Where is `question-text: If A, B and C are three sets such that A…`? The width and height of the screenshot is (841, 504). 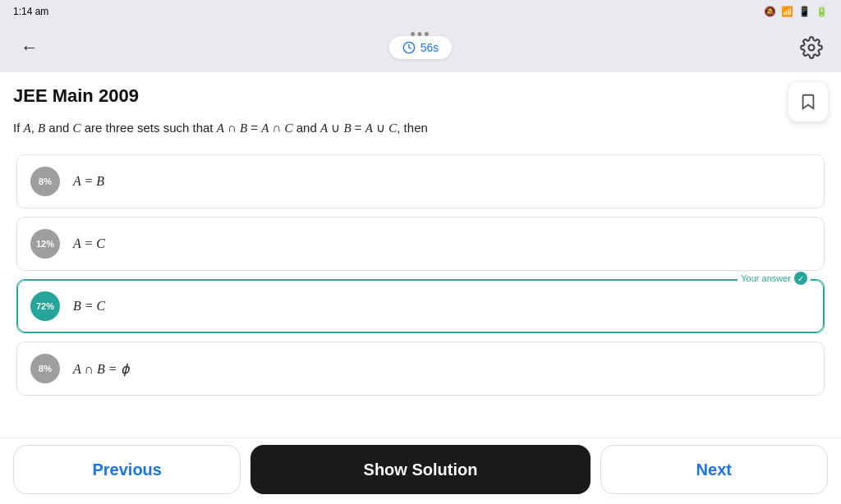 question-text: If A, B and C are three sets such that A… is located at coordinates (420, 128).